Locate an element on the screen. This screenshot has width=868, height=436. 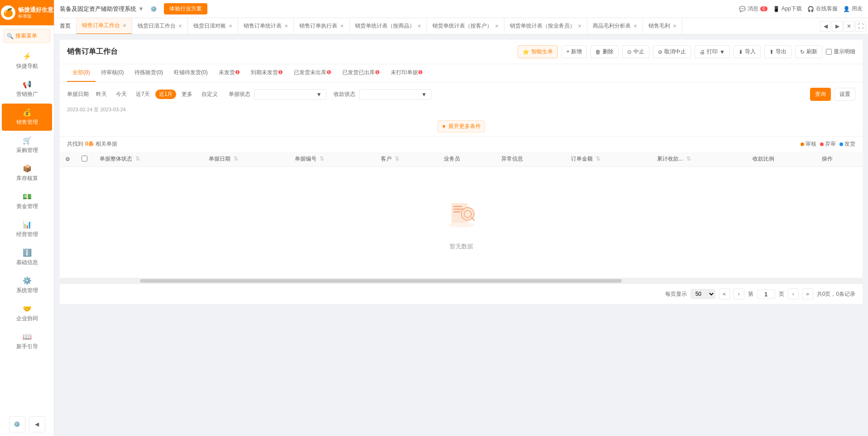
sidebar-item-management: 📊 经营管理 is located at coordinates (27, 229).